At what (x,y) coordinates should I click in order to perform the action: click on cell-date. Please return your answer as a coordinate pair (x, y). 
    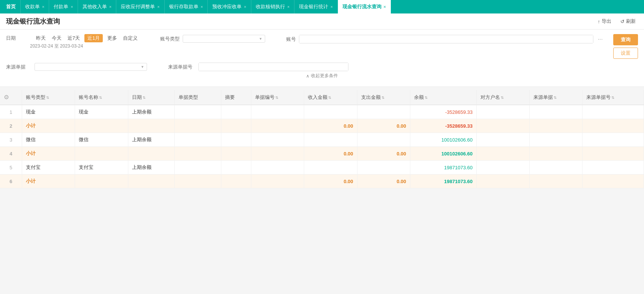
    Looking at the image, I should click on (151, 154).